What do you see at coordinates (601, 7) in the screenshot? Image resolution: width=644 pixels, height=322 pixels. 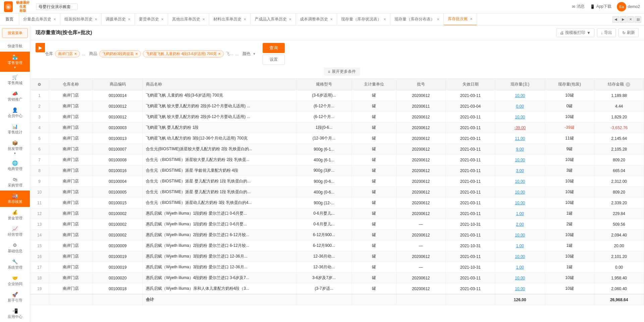 I see `app-download-btn: 📱 App下载` at bounding box center [601, 7].